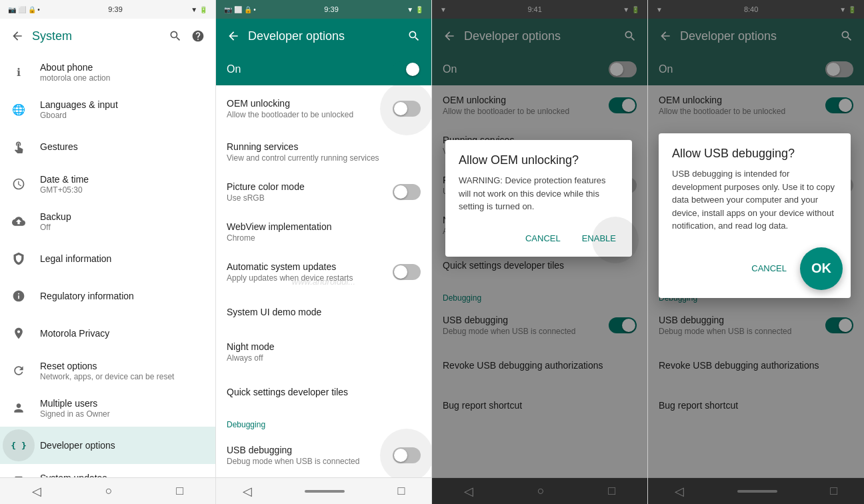 This screenshot has height=504, width=864. What do you see at coordinates (407, 192) in the screenshot?
I see `picture-color-toggle` at bounding box center [407, 192].